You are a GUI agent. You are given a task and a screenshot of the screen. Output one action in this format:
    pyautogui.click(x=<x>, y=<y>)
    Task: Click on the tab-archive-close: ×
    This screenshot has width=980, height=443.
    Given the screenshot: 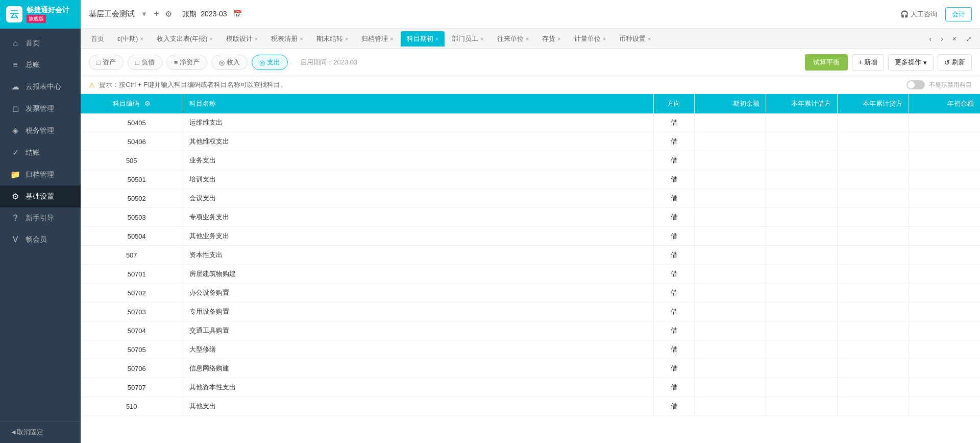 What is the action you would take?
    pyautogui.click(x=391, y=39)
    